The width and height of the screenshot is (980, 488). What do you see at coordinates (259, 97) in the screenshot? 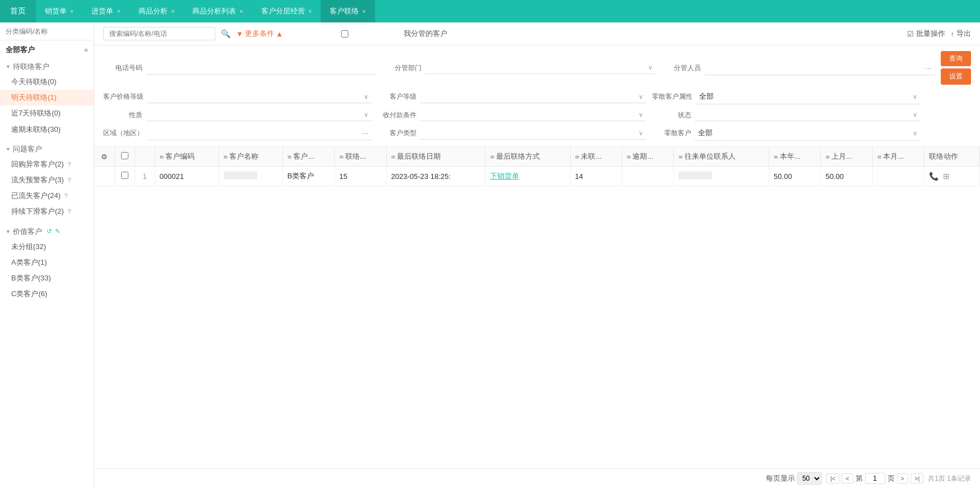
I see `filter-price-level-select: ∨` at bounding box center [259, 97].